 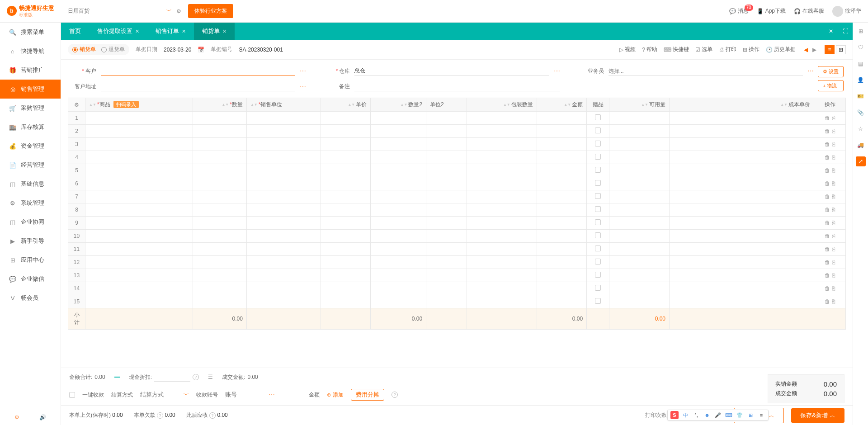 What do you see at coordinates (728, 50) in the screenshot?
I see `print-button: 🖨打印` at bounding box center [728, 50].